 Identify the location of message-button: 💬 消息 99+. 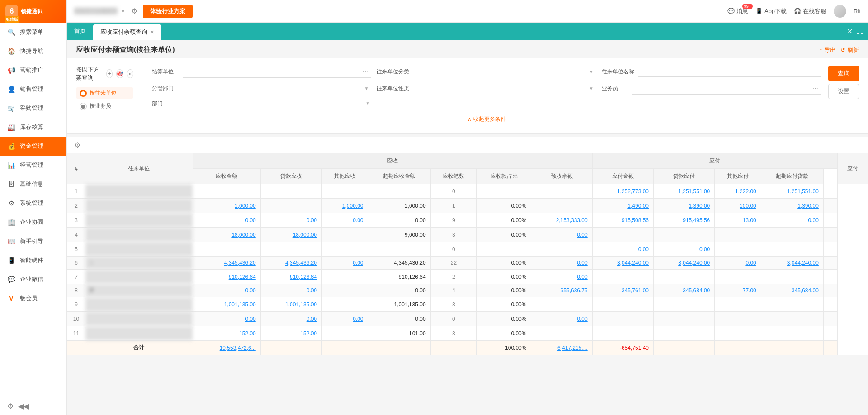
(738, 11).